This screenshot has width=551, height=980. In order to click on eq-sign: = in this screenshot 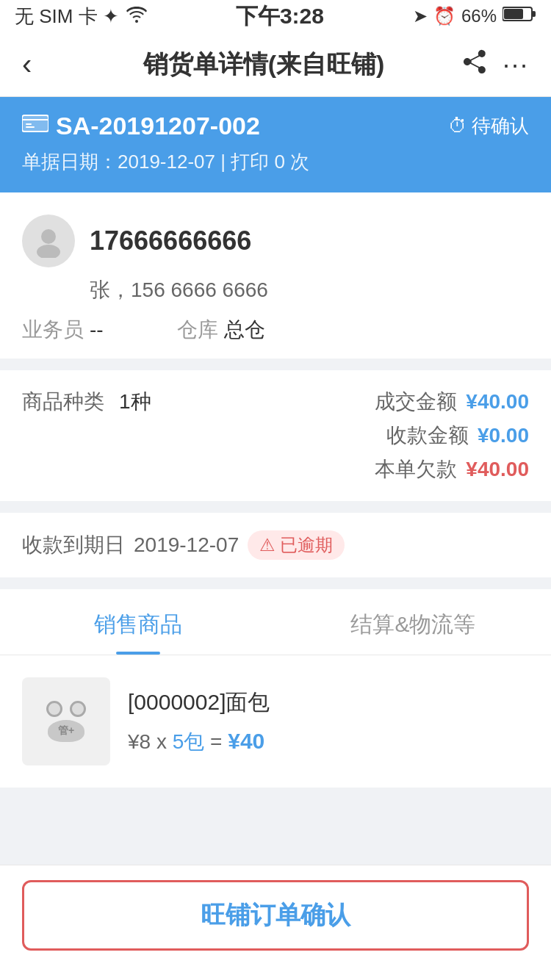, I will do `click(219, 742)`.